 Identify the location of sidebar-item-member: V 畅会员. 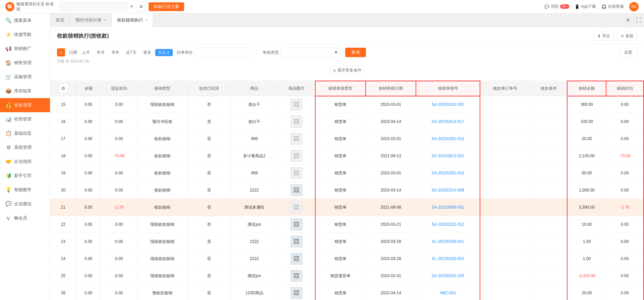
(25, 218).